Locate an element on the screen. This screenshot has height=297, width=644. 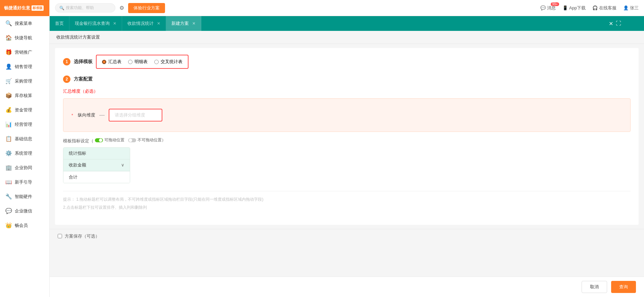
radio-cross-input is located at coordinates (156, 62).